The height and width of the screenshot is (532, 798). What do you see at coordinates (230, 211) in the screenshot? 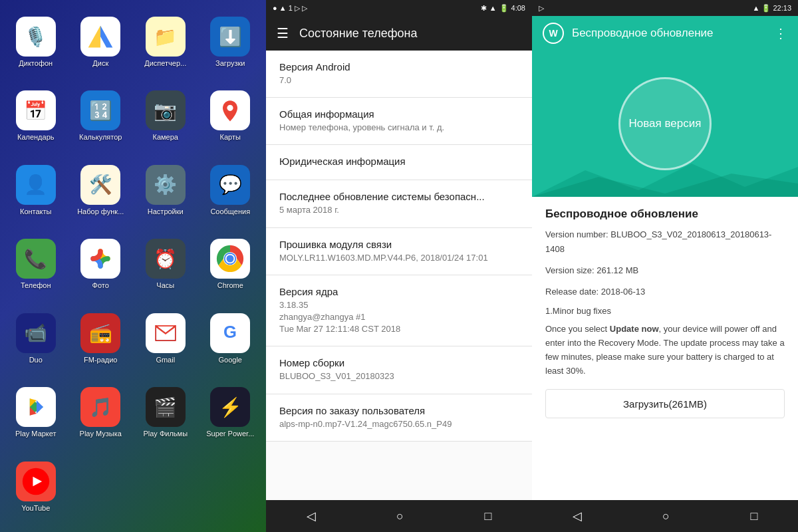
I see `app-label-messages: Сообщения` at bounding box center [230, 211].